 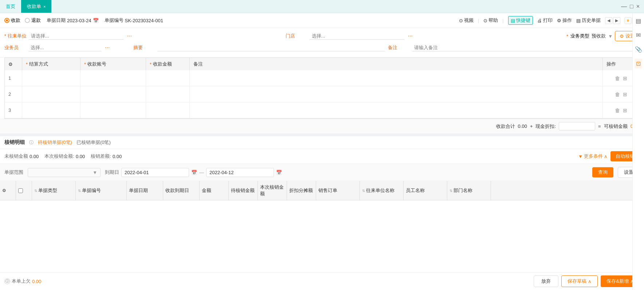 What do you see at coordinates (526, 48) in the screenshot?
I see `remark-input` at bounding box center [526, 48].